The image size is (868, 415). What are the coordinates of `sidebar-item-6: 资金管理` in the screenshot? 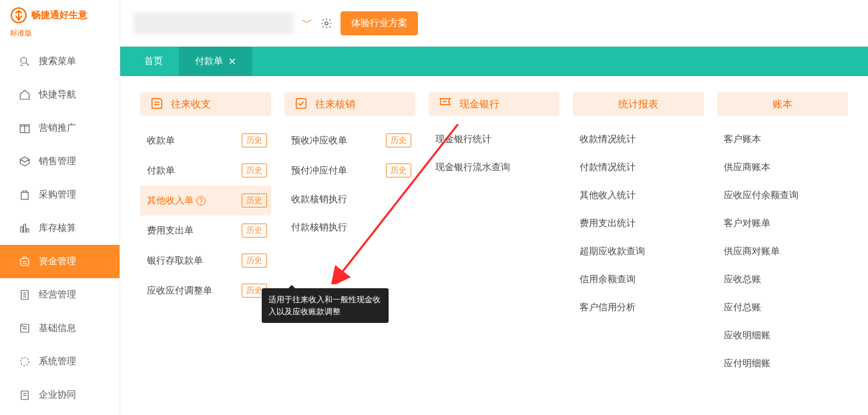 It's located at (60, 262).